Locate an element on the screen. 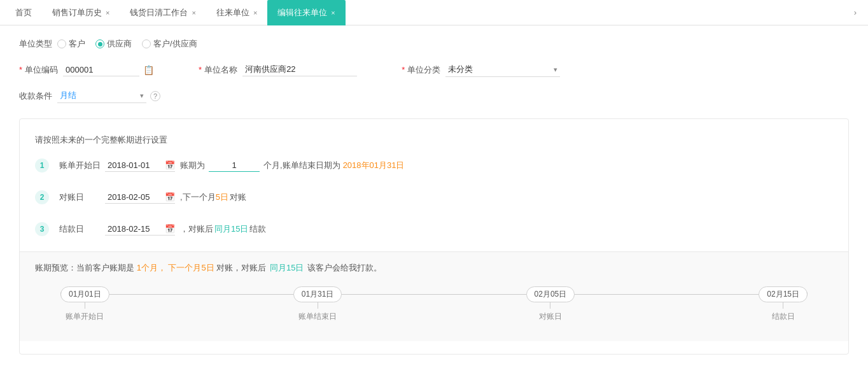 The width and height of the screenshot is (868, 387). timeline-date-1: 01月01日 is located at coordinates (85, 294).